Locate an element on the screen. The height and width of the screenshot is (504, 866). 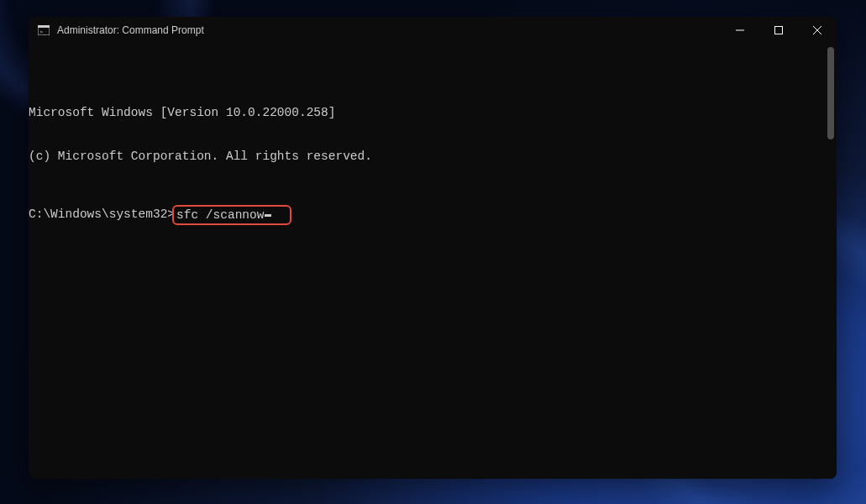
command-highlight: sfc /scannow is located at coordinates (232, 215).